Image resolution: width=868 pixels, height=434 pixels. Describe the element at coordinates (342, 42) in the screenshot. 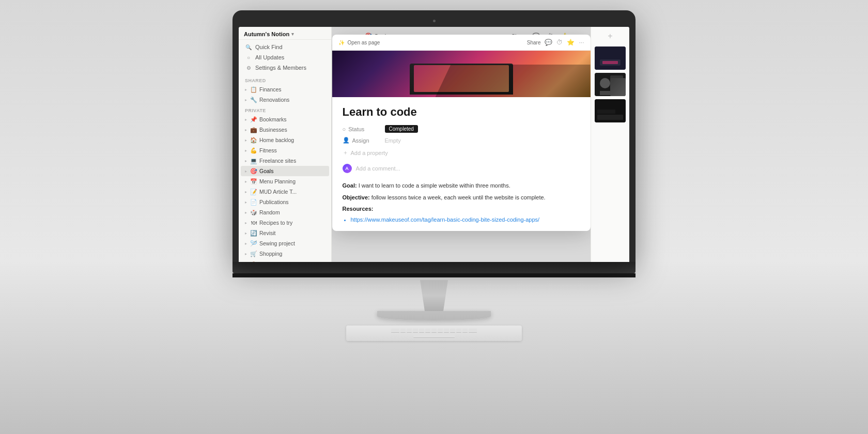

I see `sparkle-icon: ✨` at that location.